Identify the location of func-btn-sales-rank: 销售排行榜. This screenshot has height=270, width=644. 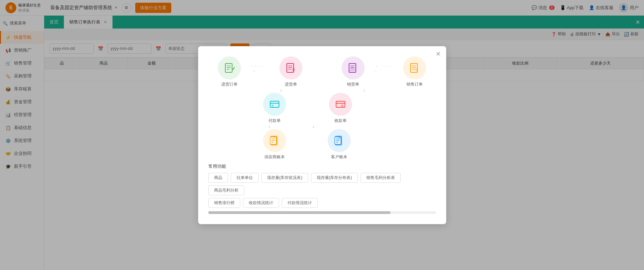
(224, 203).